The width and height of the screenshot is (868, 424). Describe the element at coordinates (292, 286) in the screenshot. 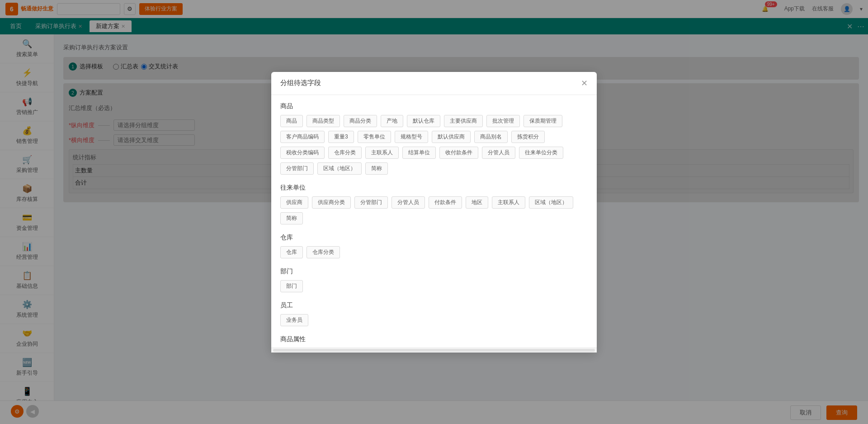

I see `chip-department: 部门` at that location.